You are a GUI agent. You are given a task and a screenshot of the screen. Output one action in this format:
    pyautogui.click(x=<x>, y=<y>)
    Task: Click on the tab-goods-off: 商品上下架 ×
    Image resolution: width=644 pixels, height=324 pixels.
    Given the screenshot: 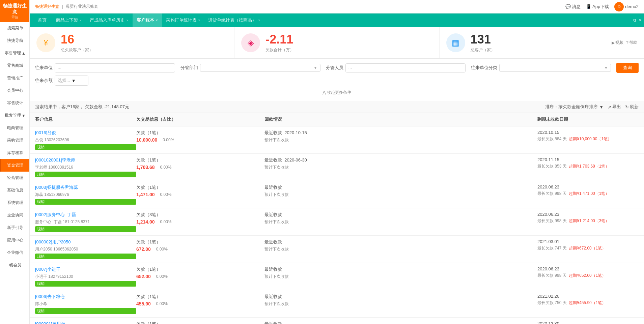 What is the action you would take?
    pyautogui.click(x=69, y=20)
    